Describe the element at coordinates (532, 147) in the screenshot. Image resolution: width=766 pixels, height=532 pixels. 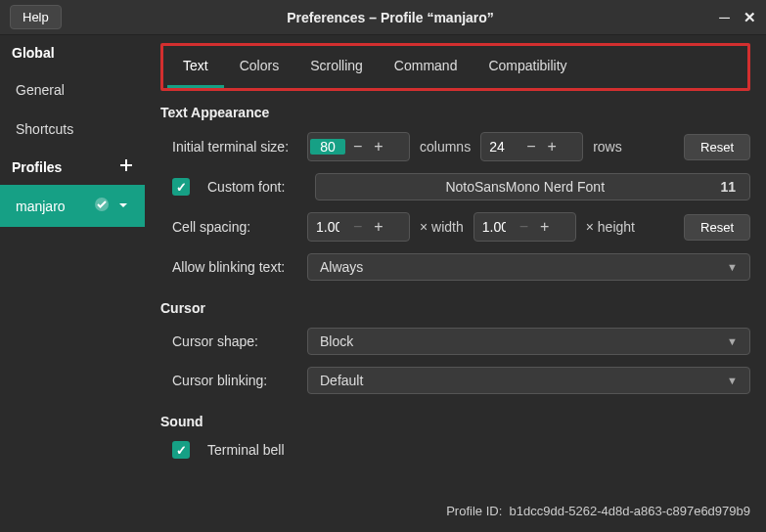
I see `rows-stepper: − +` at that location.